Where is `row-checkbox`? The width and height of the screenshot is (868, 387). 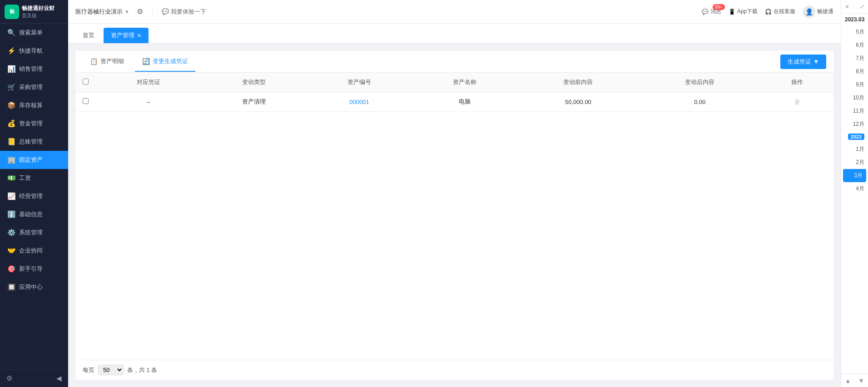
row-checkbox is located at coordinates (85, 101).